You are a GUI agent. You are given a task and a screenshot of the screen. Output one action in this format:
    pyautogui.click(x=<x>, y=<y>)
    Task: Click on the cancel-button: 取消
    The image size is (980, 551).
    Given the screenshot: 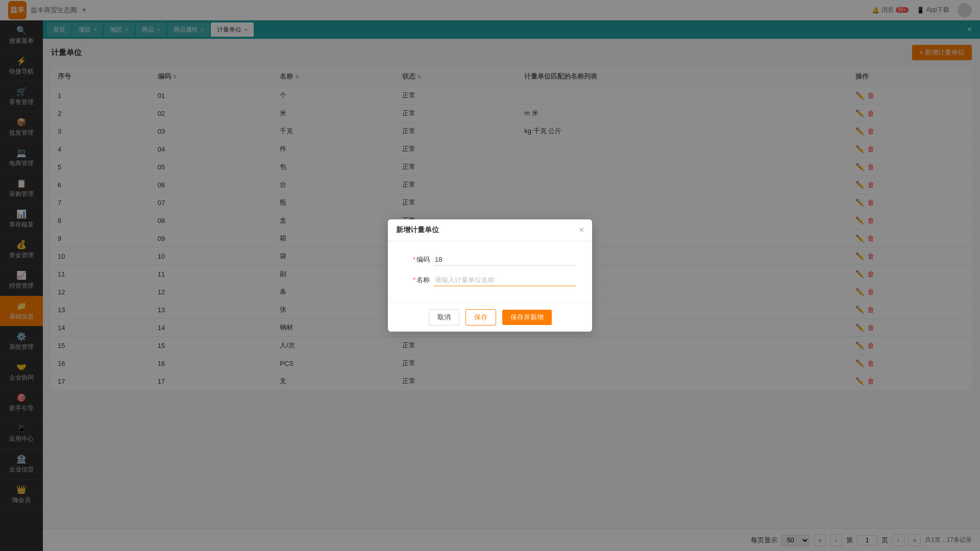 What is the action you would take?
    pyautogui.click(x=444, y=317)
    